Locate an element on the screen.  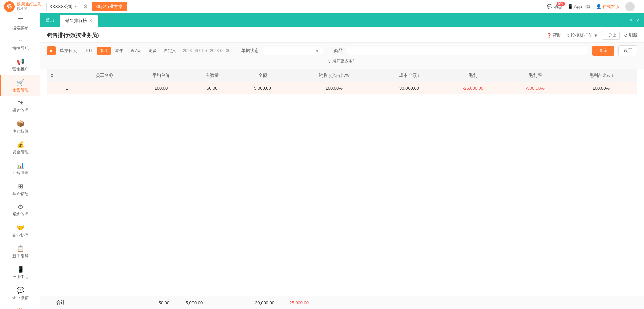
cell-cost: 30,000.00 is located at coordinates (409, 88).